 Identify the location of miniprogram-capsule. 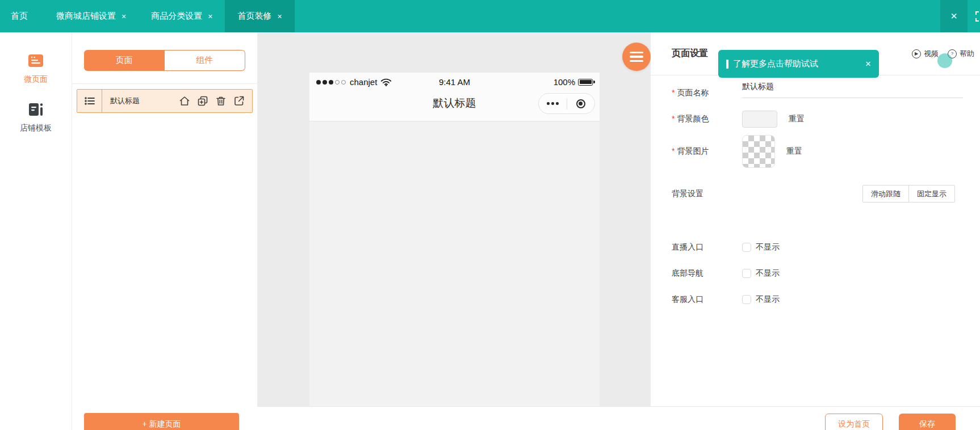
(567, 103).